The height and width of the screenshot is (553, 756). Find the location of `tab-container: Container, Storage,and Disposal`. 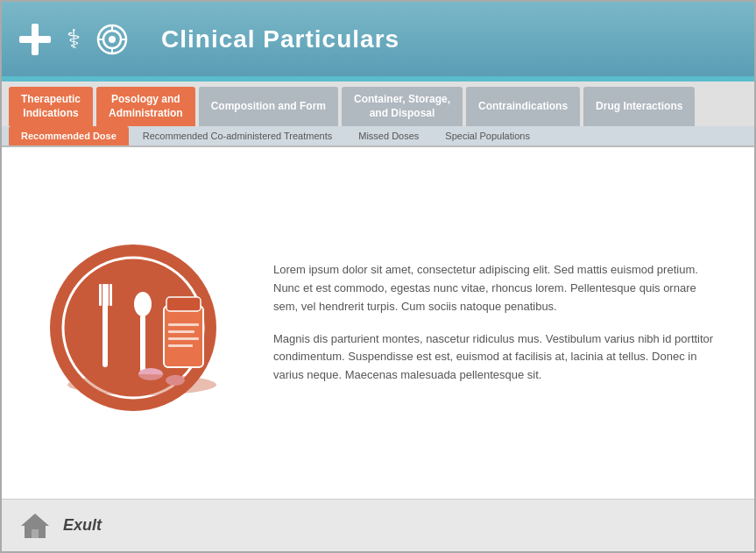

tab-container: Container, Storage,and Disposal is located at coordinates (402, 107).